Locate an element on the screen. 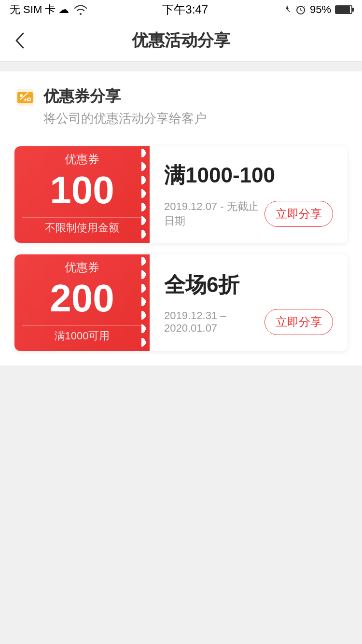 This screenshot has width=362, height=644. coupon-name-1: 满1000-100 is located at coordinates (249, 176).